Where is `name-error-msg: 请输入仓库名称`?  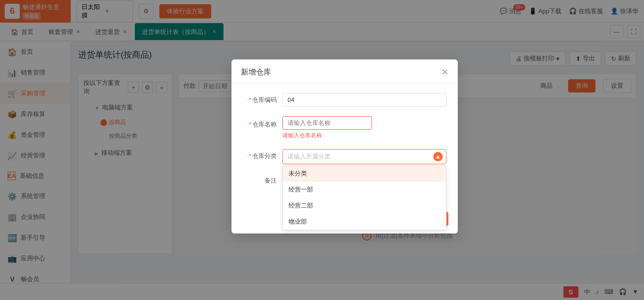
name-error-msg: 请输入仓库名称 is located at coordinates (302, 135).